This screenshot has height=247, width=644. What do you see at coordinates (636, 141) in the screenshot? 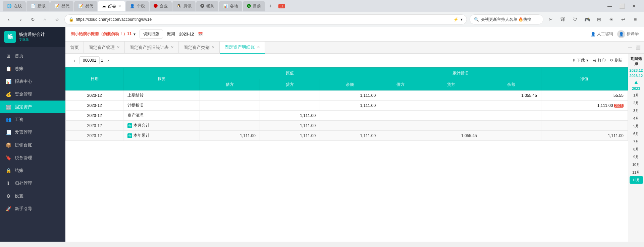
I see `period-month-7: 7月` at bounding box center [636, 141].